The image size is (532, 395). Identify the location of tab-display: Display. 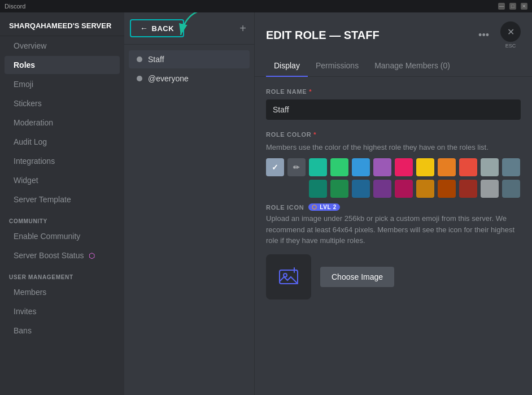
(287, 66).